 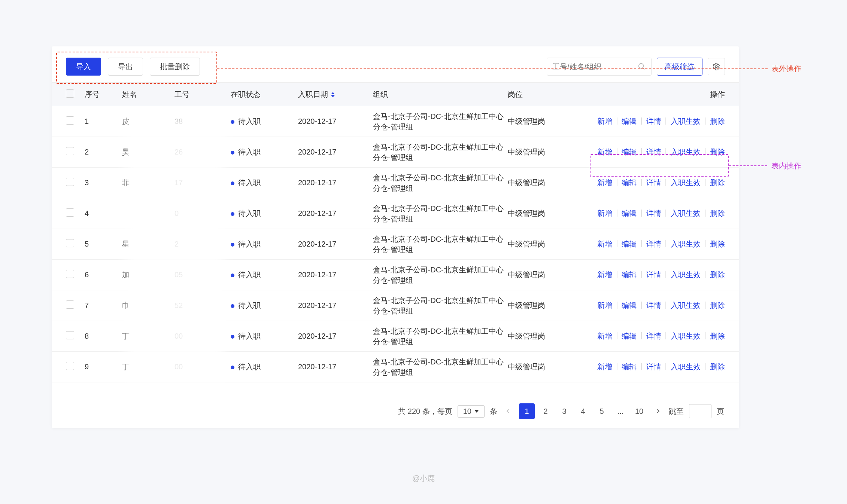 I want to click on chevron-down-icon, so click(x=477, y=411).